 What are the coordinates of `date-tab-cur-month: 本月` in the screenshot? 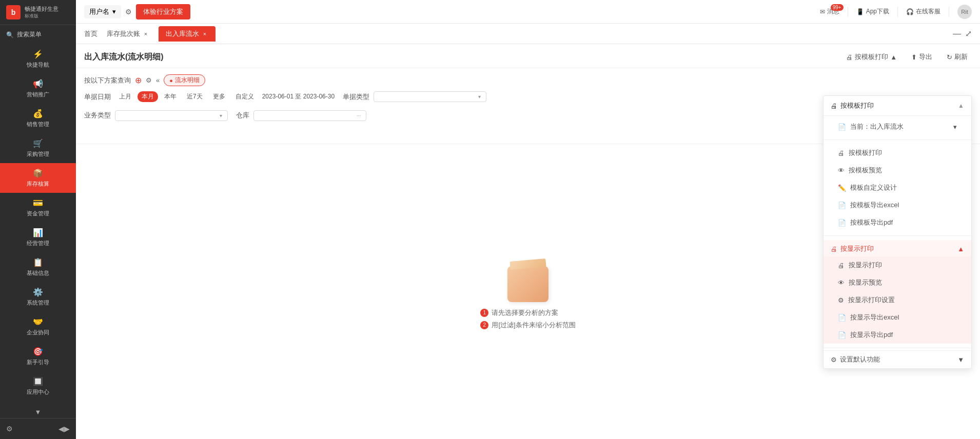 It's located at (148, 96).